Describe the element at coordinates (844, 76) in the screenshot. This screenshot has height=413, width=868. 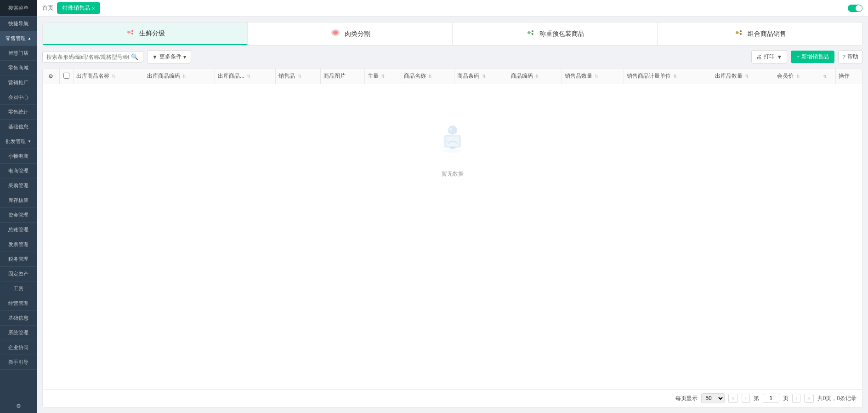
I see `col-label: 操作` at that location.